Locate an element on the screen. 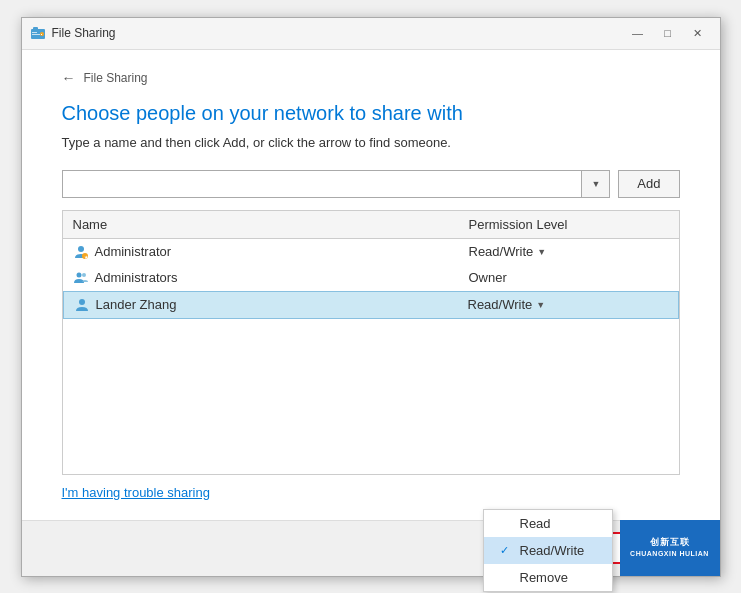 This screenshot has width=741, height=593. row-name-lander: Lander Zhang is located at coordinates (271, 305).